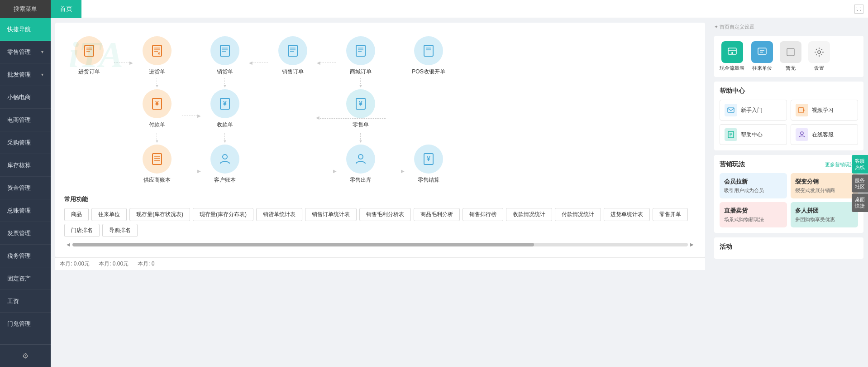 Image resolution: width=868 pixels, height=367 pixels. I want to click on sidebar-item-ecommerce-small: 小畅电商, so click(25, 97).